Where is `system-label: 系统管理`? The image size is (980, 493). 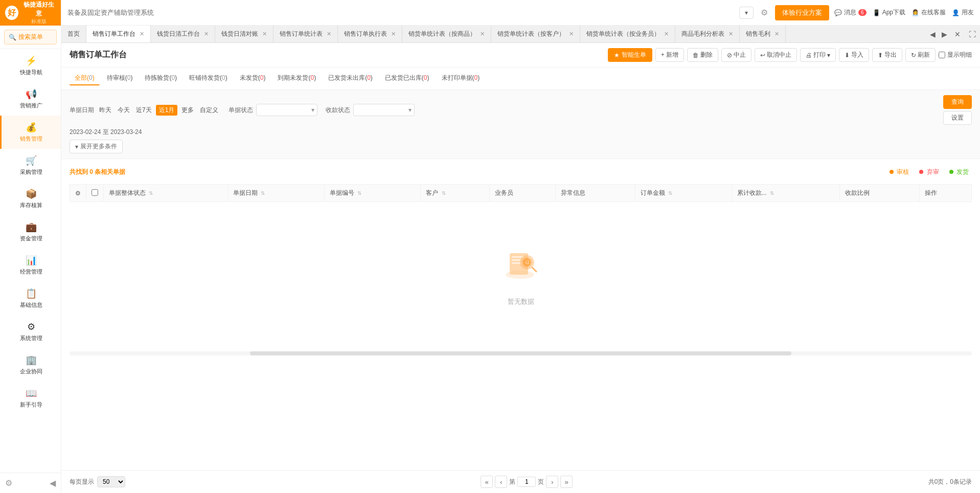
system-label: 系统管理 is located at coordinates (31, 339).